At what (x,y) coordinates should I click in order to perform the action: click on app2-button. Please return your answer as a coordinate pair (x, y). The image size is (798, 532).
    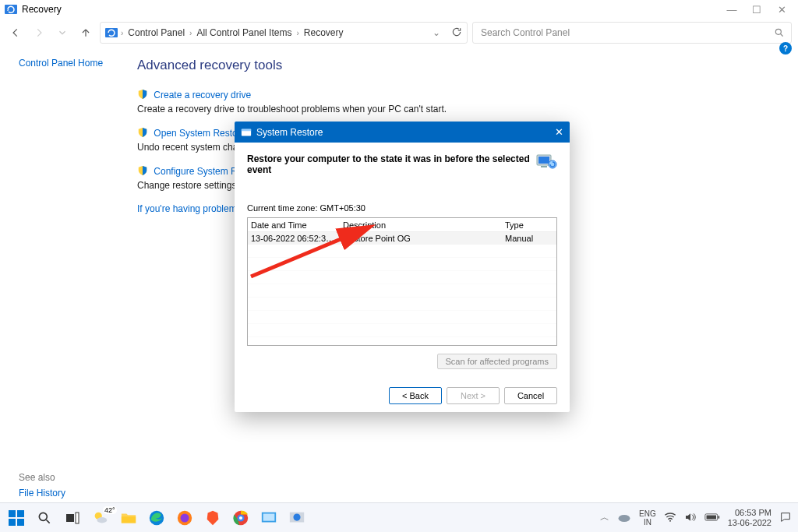
    Looking at the image, I should click on (297, 518).